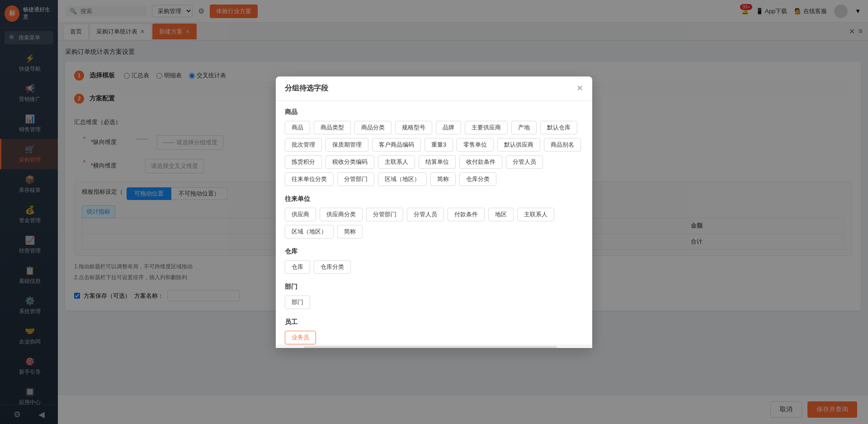 This screenshot has width=868, height=424. Describe the element at coordinates (434, 147) in the screenshot. I see `field-group: 商品商品商品类型商品分类规格型号品牌主要供应商产地默认仓库批次管理保质期管理客户…` at that location.